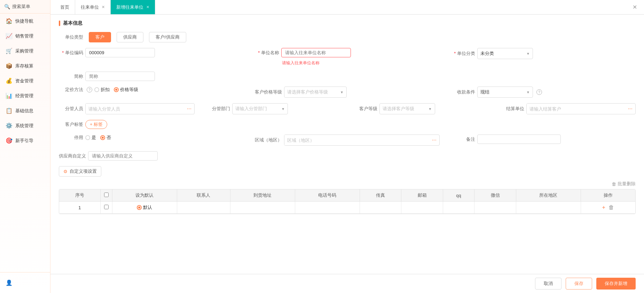 The height and width of the screenshot is (293, 644). I want to click on footer: 取消 保存 保存并新增, so click(347, 284).